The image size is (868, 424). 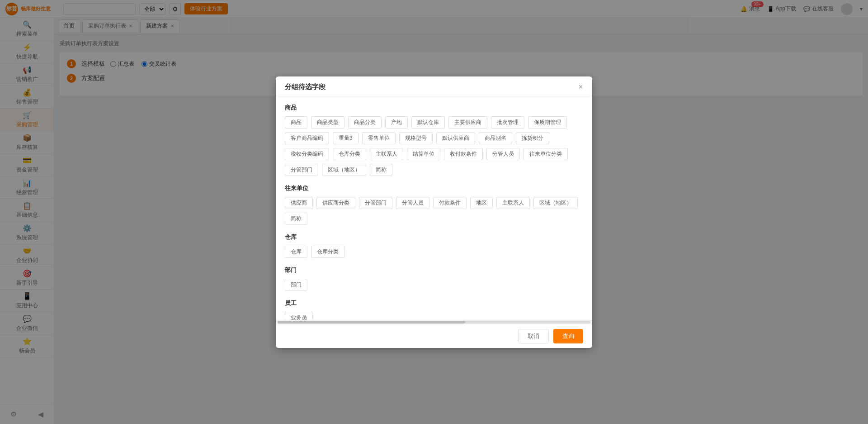 What do you see at coordinates (533, 336) in the screenshot?
I see `cancel-button: 取消` at bounding box center [533, 336].